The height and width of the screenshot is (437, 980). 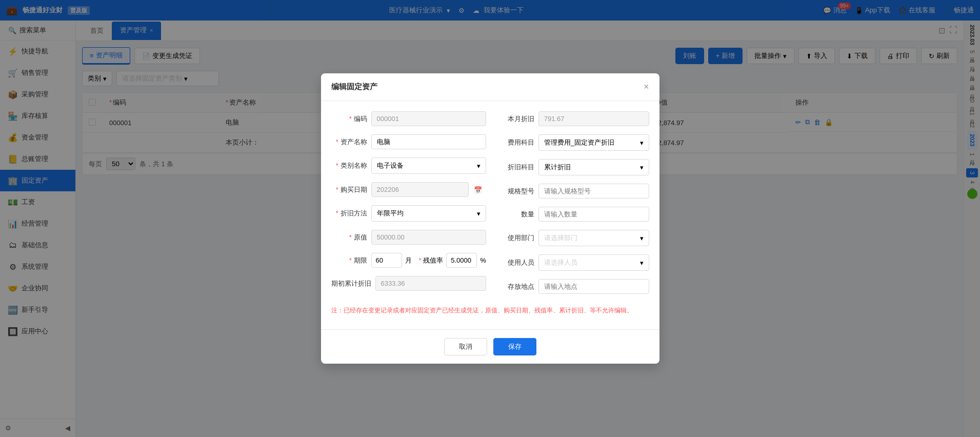 What do you see at coordinates (490, 207) in the screenshot?
I see `form-grid: * 编码 * 资产名称 * 类别名称 电子设备 ▾` at bounding box center [490, 207].